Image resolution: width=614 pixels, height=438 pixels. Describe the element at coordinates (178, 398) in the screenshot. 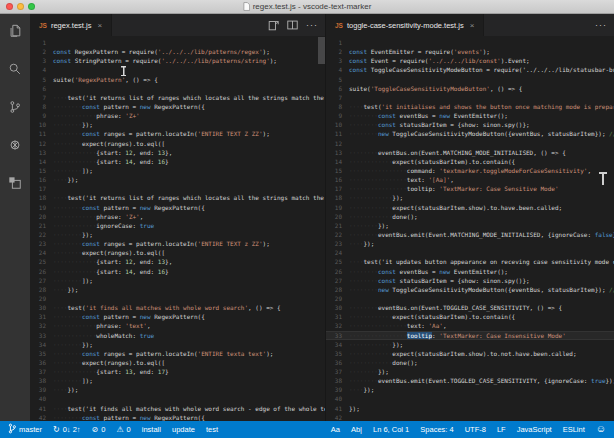

I see `code-line: 40` at that location.